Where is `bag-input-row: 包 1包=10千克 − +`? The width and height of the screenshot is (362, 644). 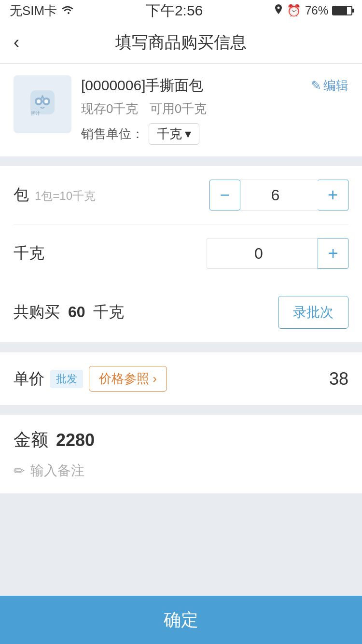 bag-input-row: 包 1包=10千克 − + is located at coordinates (181, 195).